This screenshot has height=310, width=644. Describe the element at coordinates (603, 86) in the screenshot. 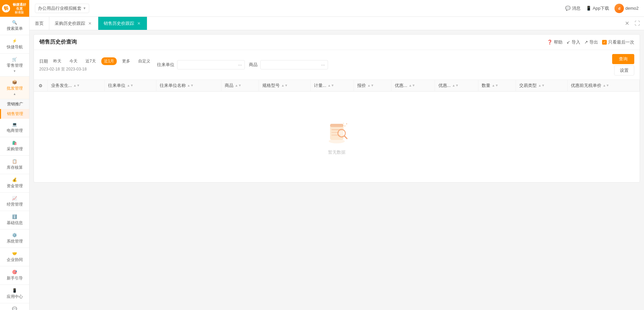

I see `table-header-pre-tax-price: 优惠前无税单价 ▲▼` at that location.